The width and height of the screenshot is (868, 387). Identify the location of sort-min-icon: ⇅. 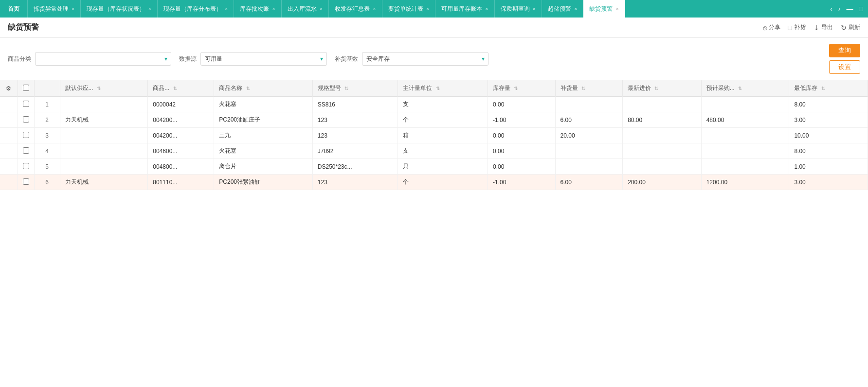
(823, 88).